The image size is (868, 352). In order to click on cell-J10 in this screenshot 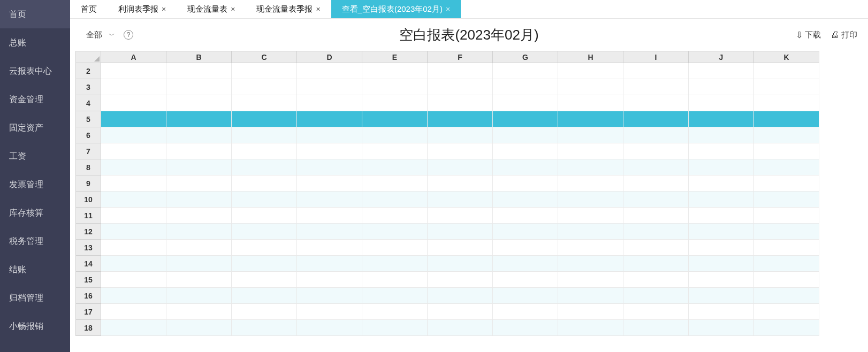, I will do `click(721, 200)`.